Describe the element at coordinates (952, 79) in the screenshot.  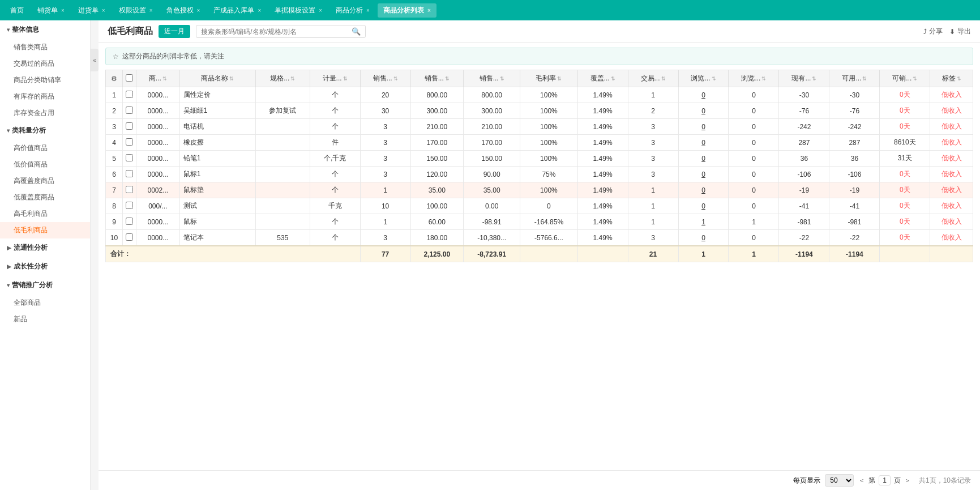
I see `col-tag: 标签⇅` at that location.